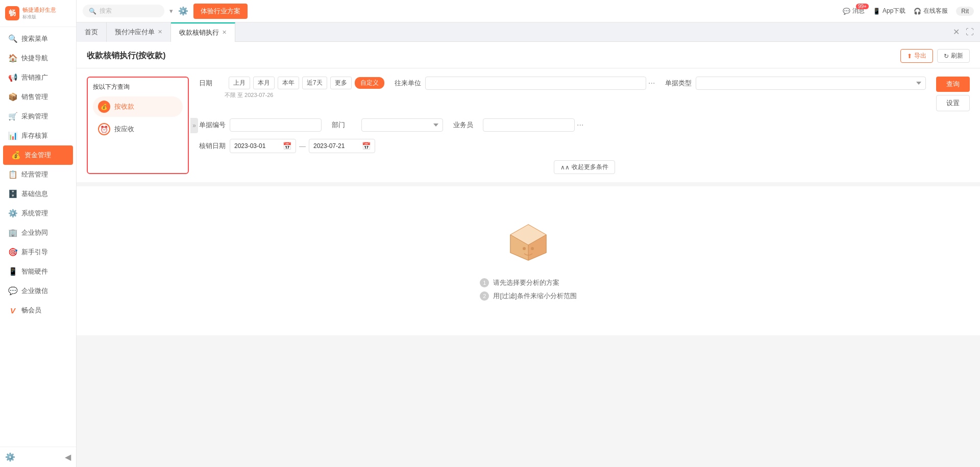 This screenshot has height=467, width=980. I want to click on logo-badge: 标准版, so click(39, 17).